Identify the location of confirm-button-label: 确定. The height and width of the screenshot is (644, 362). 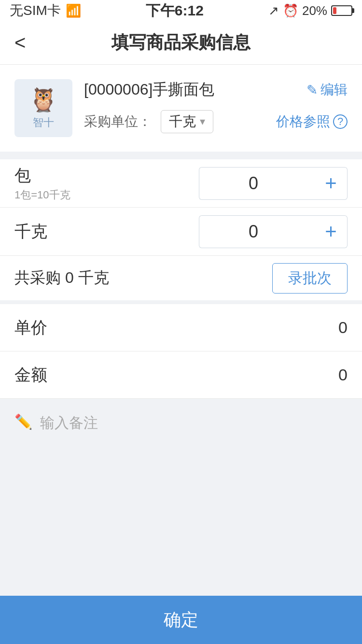
(181, 620).